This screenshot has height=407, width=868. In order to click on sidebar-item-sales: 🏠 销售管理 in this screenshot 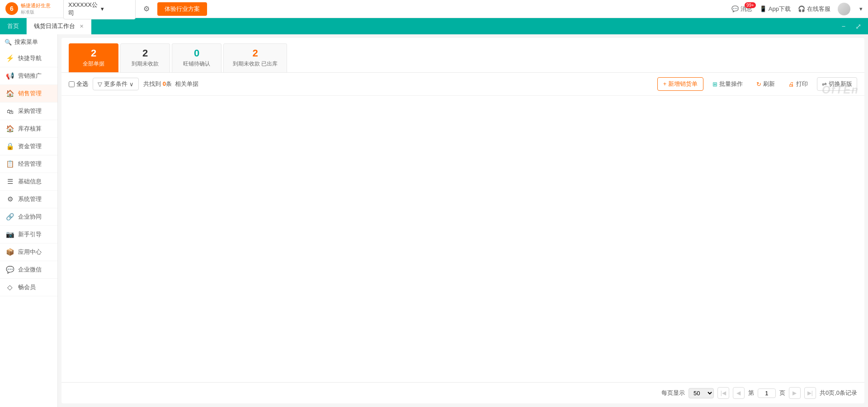, I will do `click(29, 94)`.